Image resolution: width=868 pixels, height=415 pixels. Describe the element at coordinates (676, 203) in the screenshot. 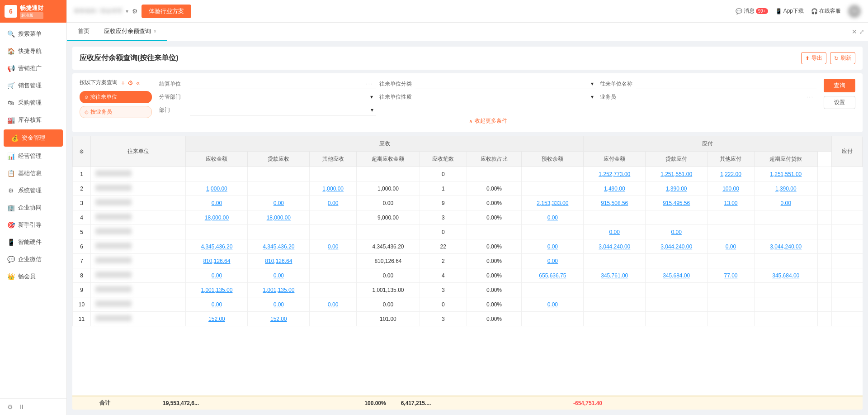

I see `cell-link: 915,495.56` at that location.